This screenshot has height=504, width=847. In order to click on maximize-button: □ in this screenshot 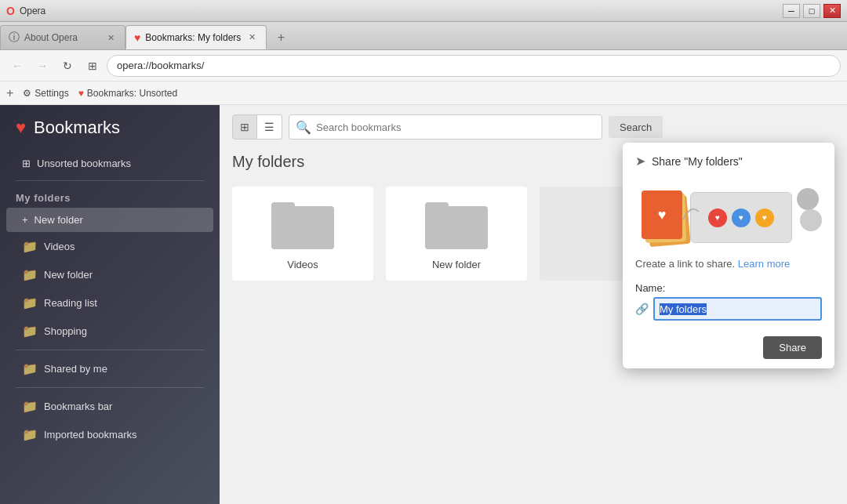, I will do `click(812, 11)`.